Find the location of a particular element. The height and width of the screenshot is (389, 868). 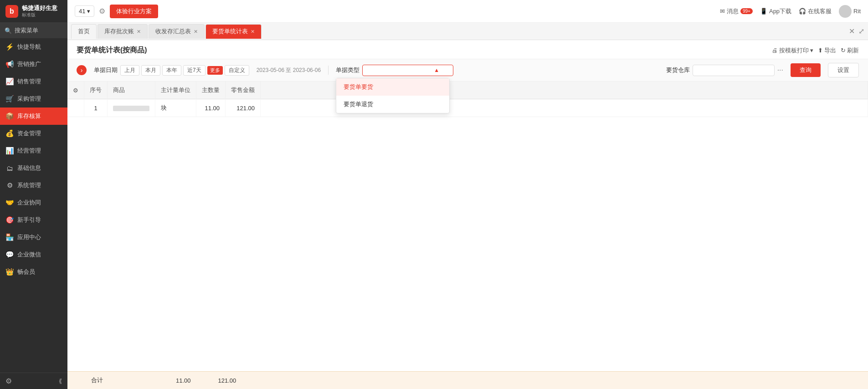

tab-receive-summary: 收发存汇总表 ✕ is located at coordinates (177, 31).